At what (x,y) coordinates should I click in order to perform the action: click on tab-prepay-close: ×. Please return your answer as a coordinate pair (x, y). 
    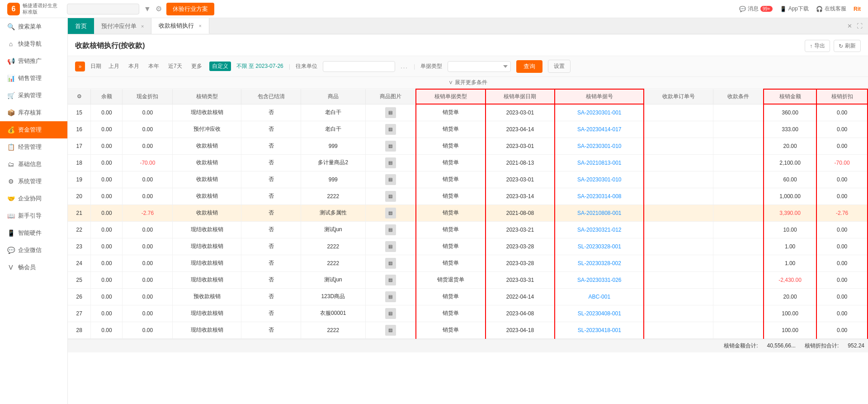
    Looking at the image, I should click on (142, 26).